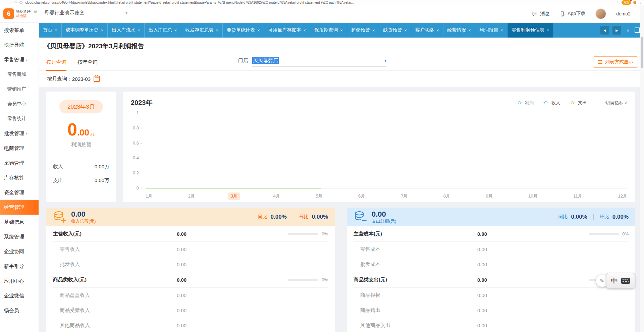 The image size is (644, 332). I want to click on query-tab-monthly: 按月查询, so click(56, 62).